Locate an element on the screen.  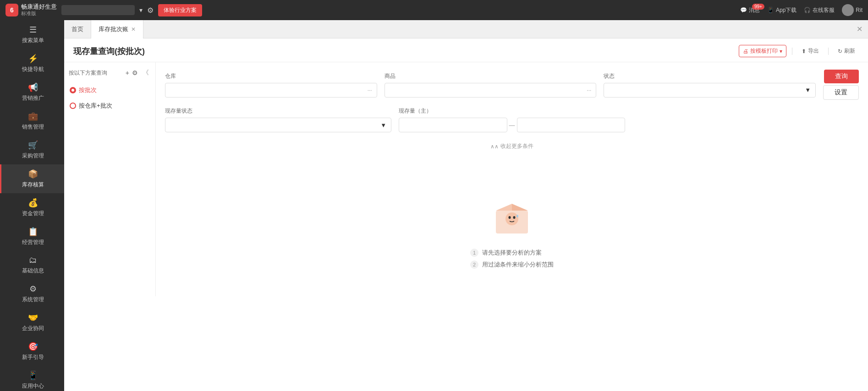
operations-icon: 📋 is located at coordinates (33, 232).